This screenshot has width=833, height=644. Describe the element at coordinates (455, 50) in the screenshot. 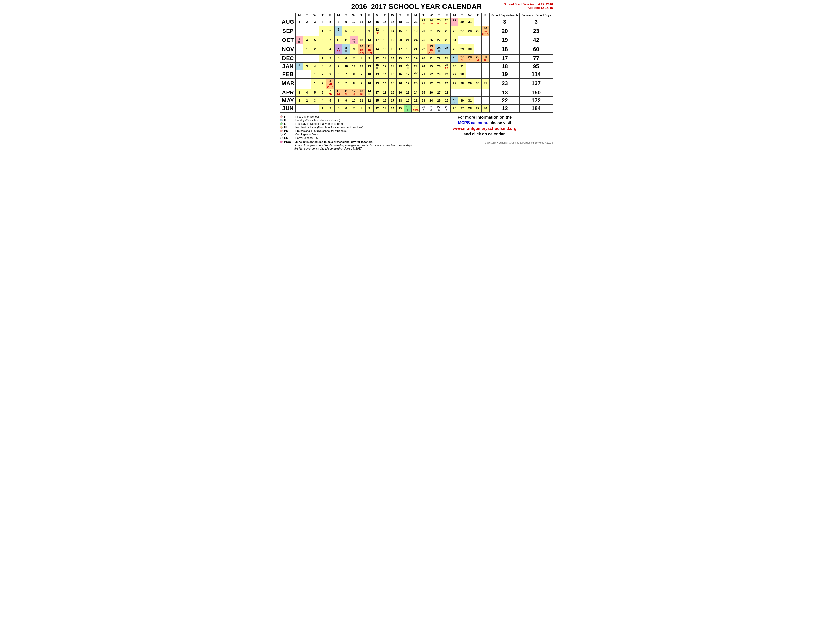

I see `nov-d28: 28` at that location.